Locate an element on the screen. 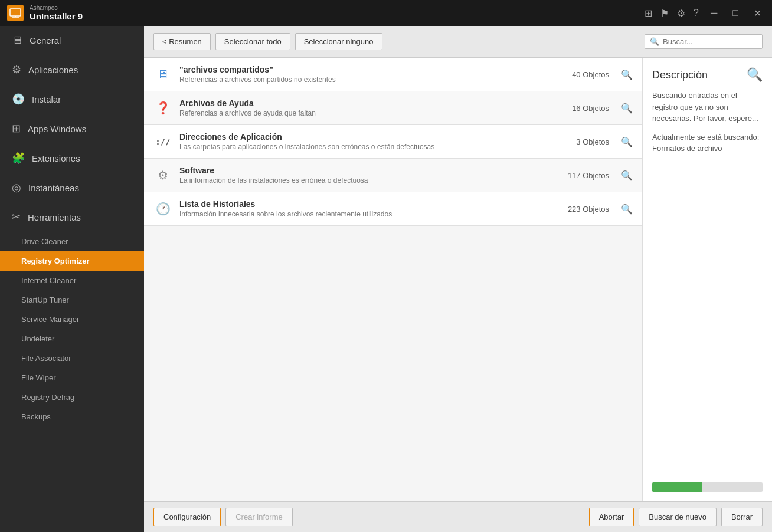  sidebar-item-aplicaciones: ⚙ Aplicaciones is located at coordinates (72, 70).